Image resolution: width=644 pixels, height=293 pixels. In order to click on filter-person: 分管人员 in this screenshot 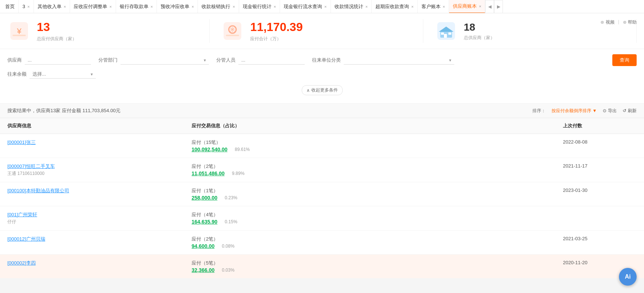, I will do `click(260, 60)`.